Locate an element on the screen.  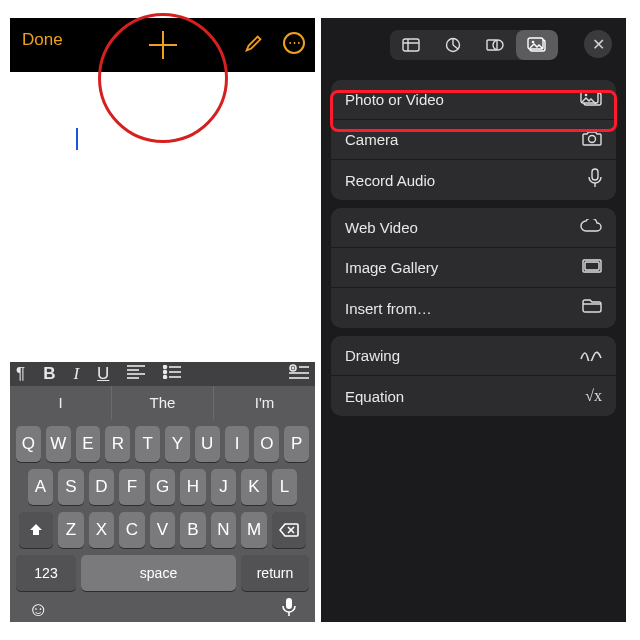
dictate-key is located at coordinates (289, 610).